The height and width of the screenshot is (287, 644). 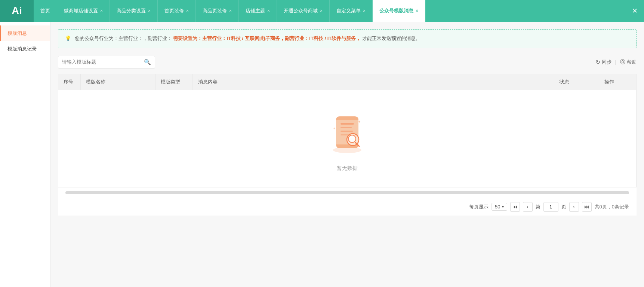 I want to click on last-page-button: ⏭, so click(x=587, y=207).